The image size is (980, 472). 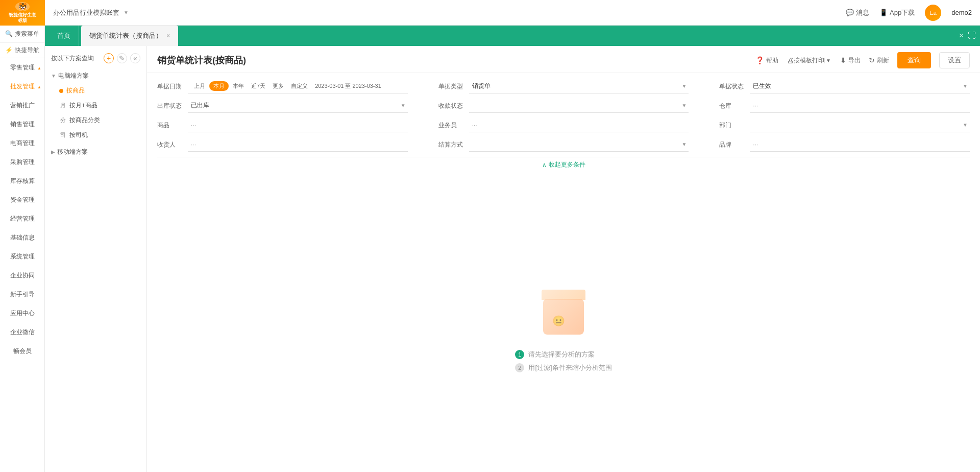 I want to click on status-value: 已生效, so click(x=762, y=86).